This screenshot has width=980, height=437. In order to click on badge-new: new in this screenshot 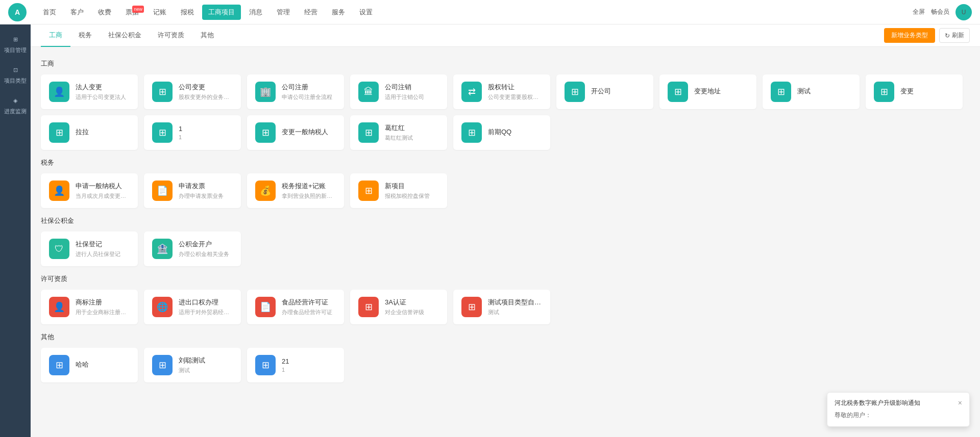, I will do `click(138, 9)`.